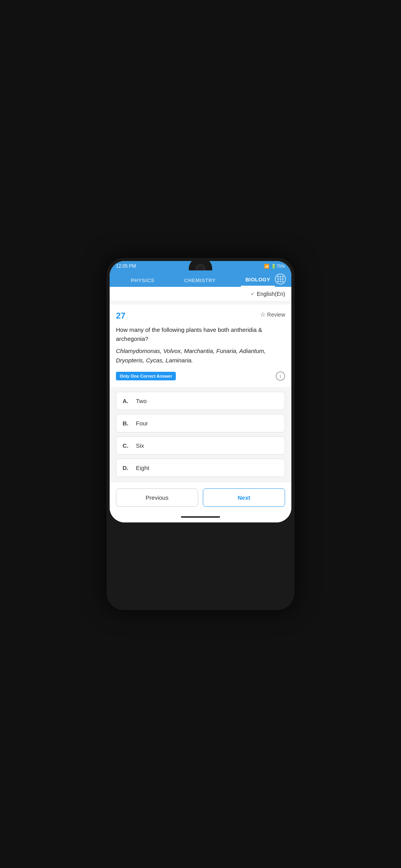 This screenshot has height=868, width=401. Describe the element at coordinates (143, 468) in the screenshot. I see `option-d-text: Eight` at that location.